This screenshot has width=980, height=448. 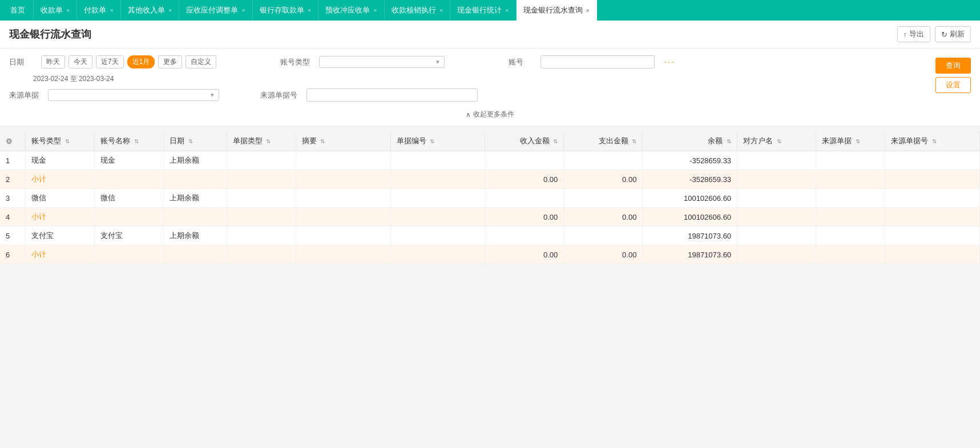 What do you see at coordinates (13, 217) in the screenshot?
I see `cell-num: 4` at bounding box center [13, 217].